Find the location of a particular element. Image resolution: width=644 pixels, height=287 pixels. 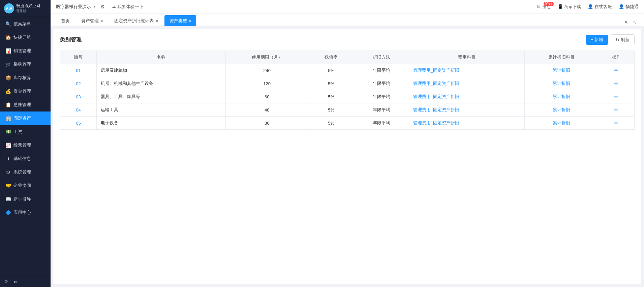

experience-btn: ☁ 我要体验一下 is located at coordinates (127, 7).